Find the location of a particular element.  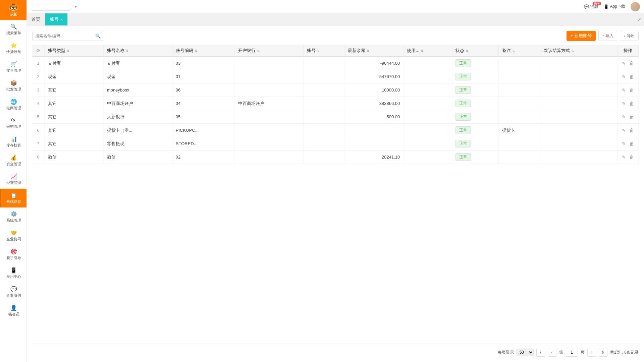

finance-icon: 💰 is located at coordinates (14, 158).